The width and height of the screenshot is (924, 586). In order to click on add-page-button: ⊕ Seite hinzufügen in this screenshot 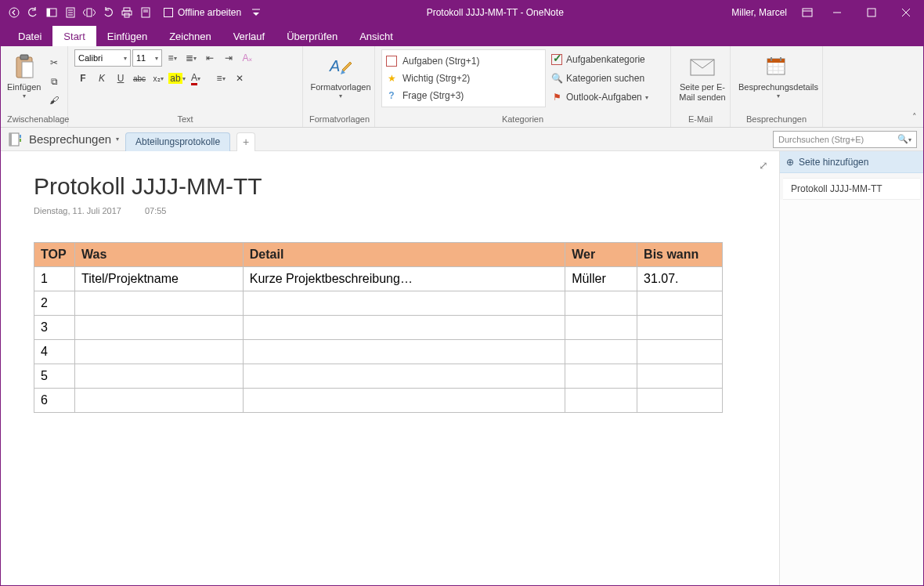, I will do `click(852, 162)`.